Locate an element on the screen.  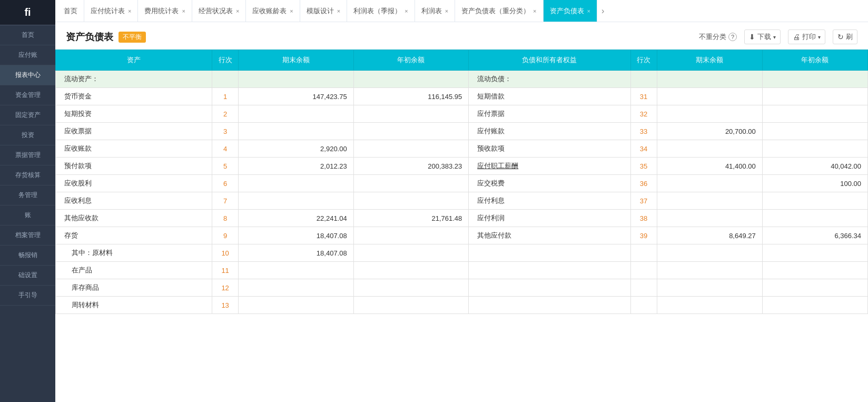
tab-balance-sheet: 资产负债表 × is located at coordinates (570, 11).